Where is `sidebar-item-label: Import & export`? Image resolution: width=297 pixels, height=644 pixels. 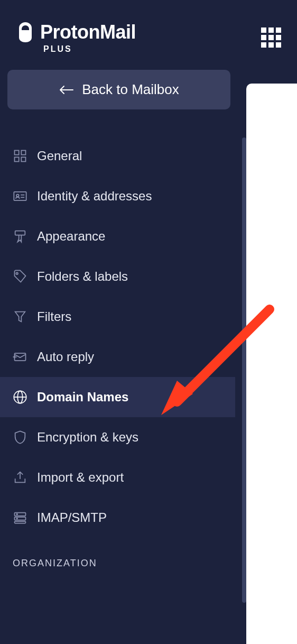 sidebar-item-label: Import & export is located at coordinates (80, 477).